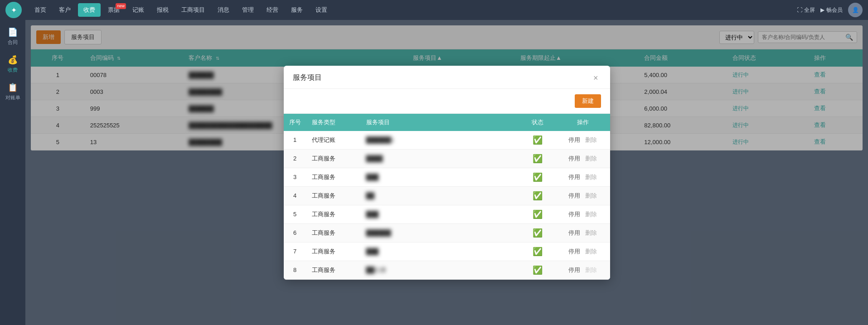  What do you see at coordinates (223, 10) in the screenshot?
I see `nav-item-message: 消息` at bounding box center [223, 10].